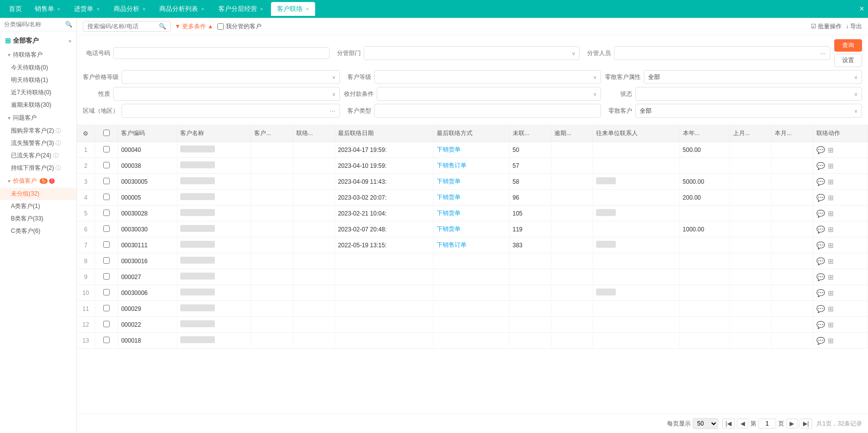  I want to click on customer-type-select, so click(487, 111).